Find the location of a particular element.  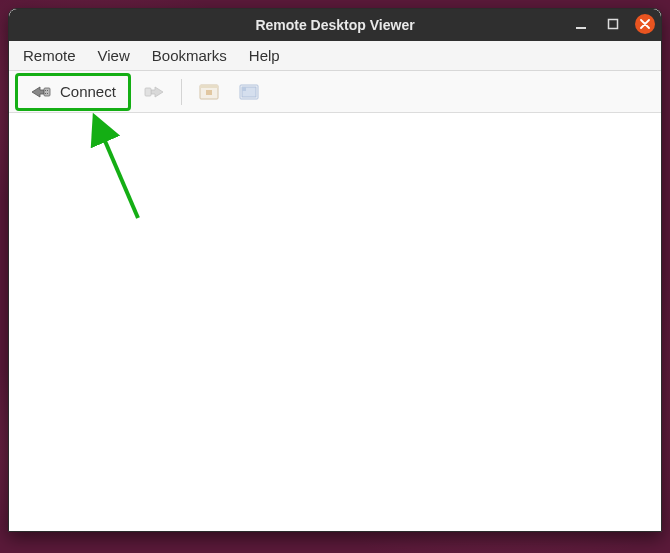

menu-bookmarks: Bookmarks is located at coordinates (190, 56).